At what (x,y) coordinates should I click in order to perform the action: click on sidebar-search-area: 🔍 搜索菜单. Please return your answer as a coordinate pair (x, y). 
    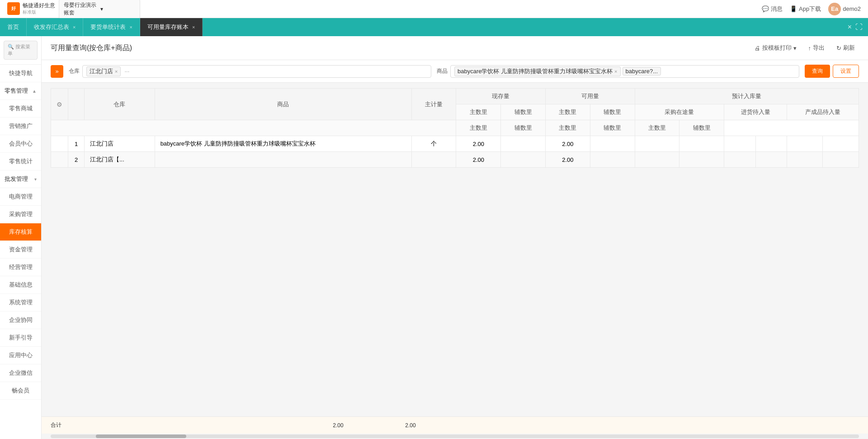
    Looking at the image, I should click on (21, 51).